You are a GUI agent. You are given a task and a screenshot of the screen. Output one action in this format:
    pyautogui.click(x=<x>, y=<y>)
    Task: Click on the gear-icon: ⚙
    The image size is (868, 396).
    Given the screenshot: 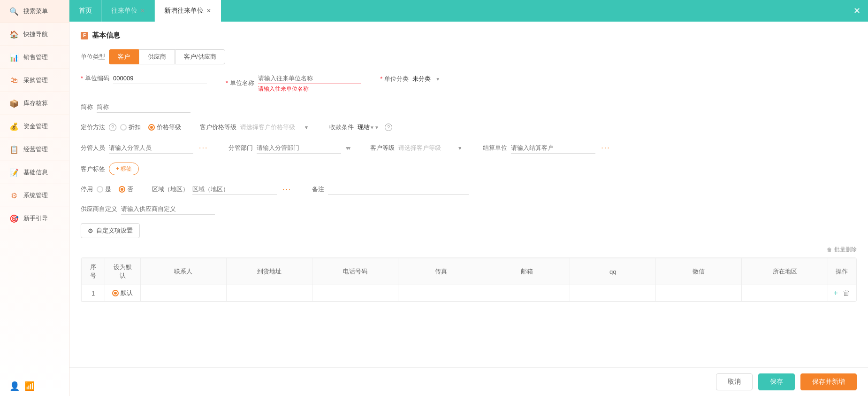 What is the action you would take?
    pyautogui.click(x=91, y=231)
    